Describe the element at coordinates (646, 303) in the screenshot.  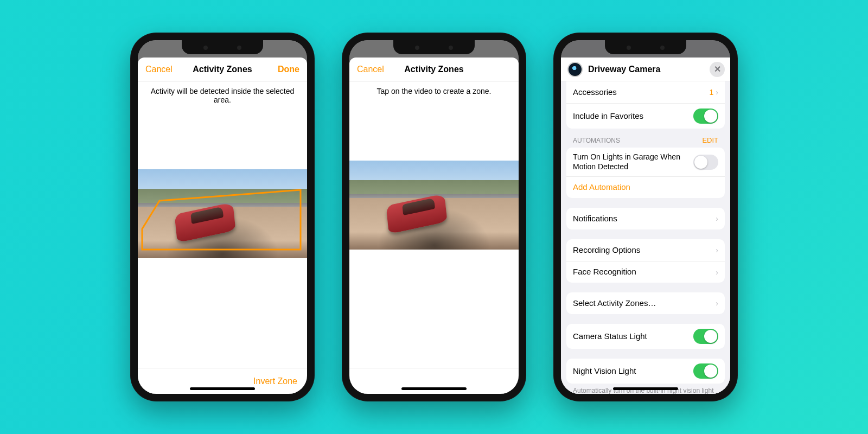
I see `row-select-activity-zones: Select Activity Zones… ›` at that location.